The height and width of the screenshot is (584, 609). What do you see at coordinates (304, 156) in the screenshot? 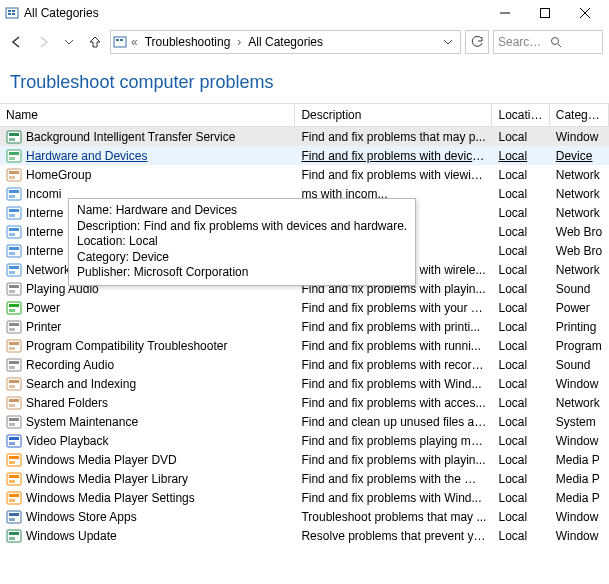
I see `table-row: Hardware and DevicesFind and fix problem…` at bounding box center [304, 156].